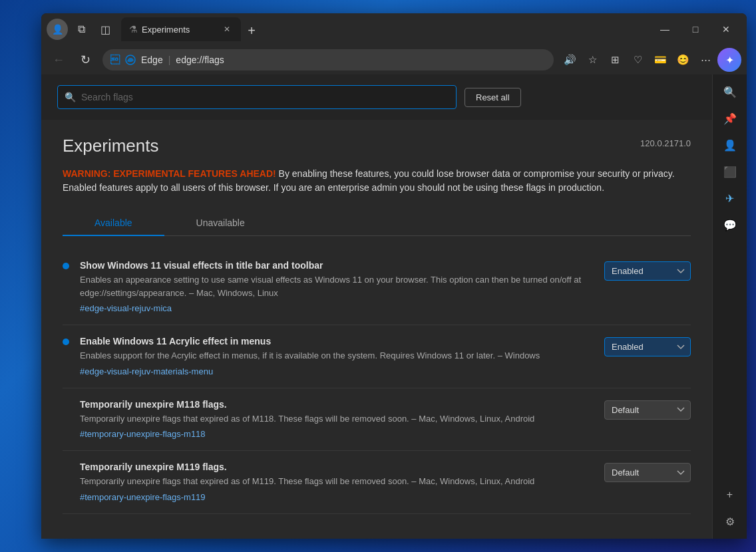  What do you see at coordinates (180, 29) in the screenshot?
I see `tab-label: Experiments` at bounding box center [180, 29].